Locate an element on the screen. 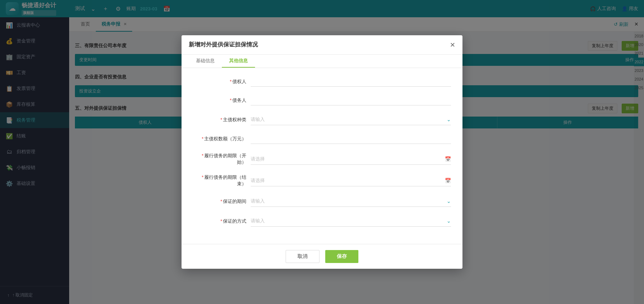 This screenshot has height=304, width=644. guarantee-method-chevron-icon: ⌄ is located at coordinates (449, 221).